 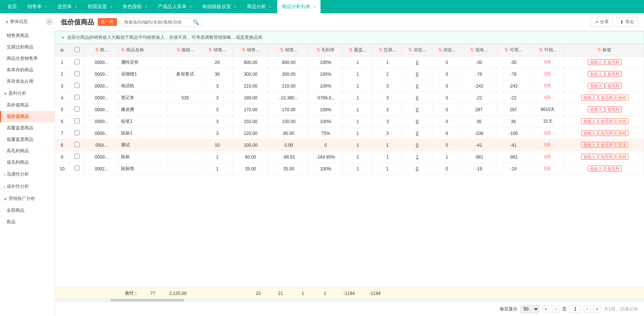 What do you see at coordinates (358, 50) in the screenshot?
I see `th-coverage: ⇅ 覆盖...` at bounding box center [358, 50].